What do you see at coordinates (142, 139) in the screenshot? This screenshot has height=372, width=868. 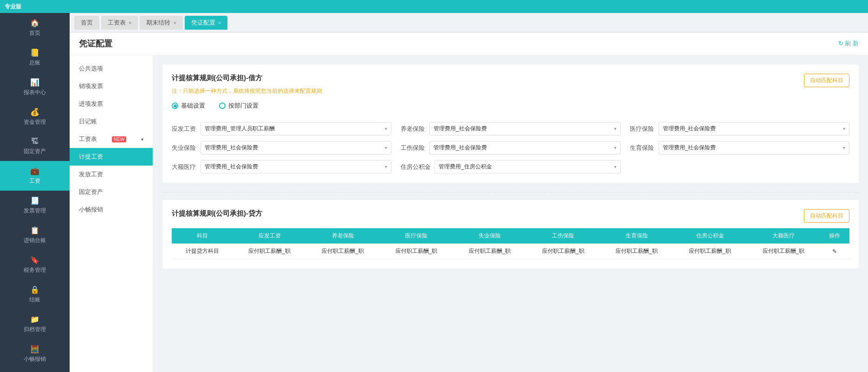 I see `arrow-payroll_table: ▾` at bounding box center [142, 139].